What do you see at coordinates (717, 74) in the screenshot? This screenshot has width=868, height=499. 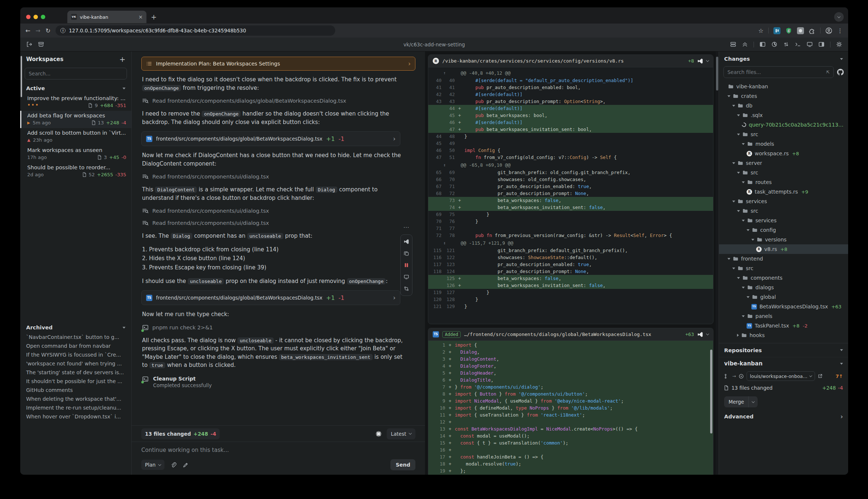 I see `scrollbar-thumb` at bounding box center [717, 74].